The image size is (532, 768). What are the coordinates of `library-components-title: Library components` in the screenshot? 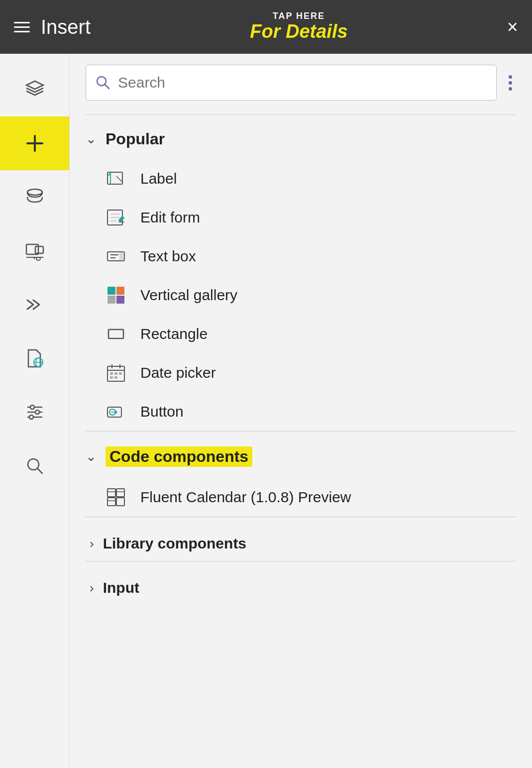 It's located at (175, 544).